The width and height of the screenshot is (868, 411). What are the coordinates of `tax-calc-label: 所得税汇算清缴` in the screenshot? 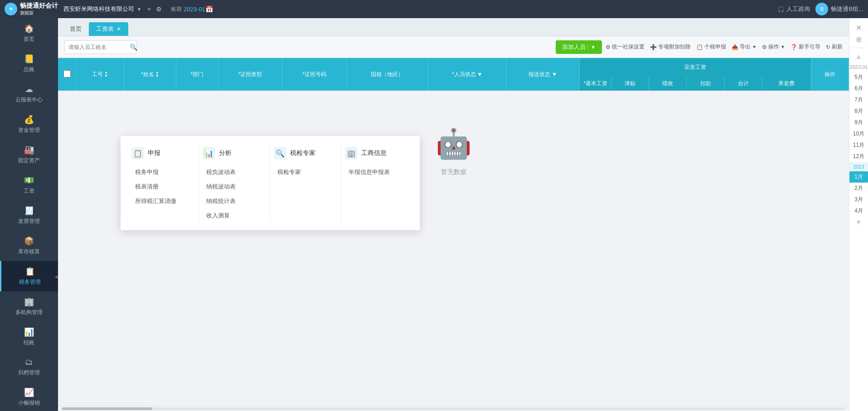 It's located at (156, 201).